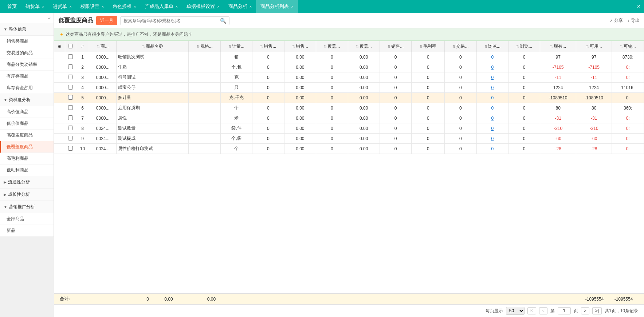  I want to click on sidebar-item-high-margin: 高毛利商品, so click(27, 159).